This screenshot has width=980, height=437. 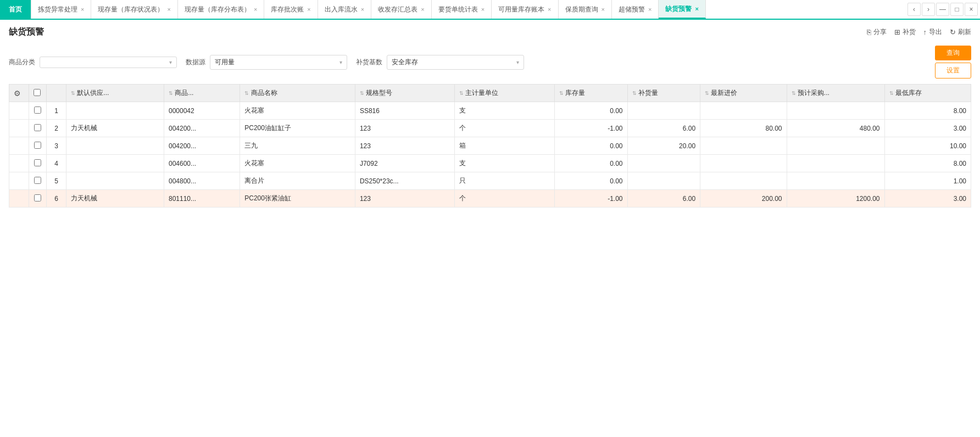 I want to click on export-button: ↑ 导出, so click(x=933, y=32).